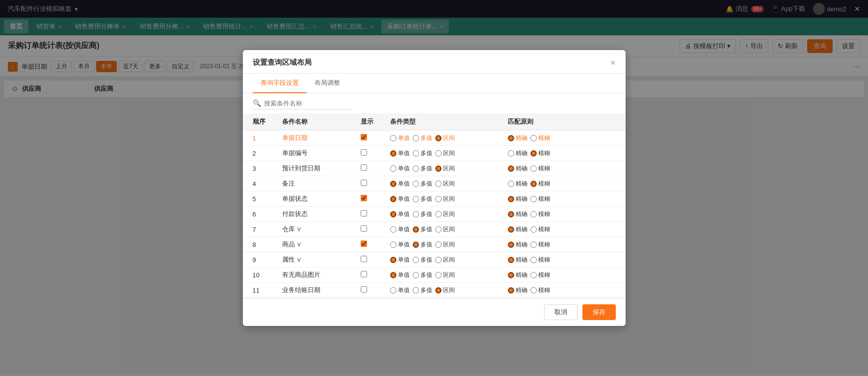 This screenshot has height=376, width=868. Describe the element at coordinates (434, 184) in the screenshot. I see `table-row: 4 备注 单值 多值 区间 精确` at that location.